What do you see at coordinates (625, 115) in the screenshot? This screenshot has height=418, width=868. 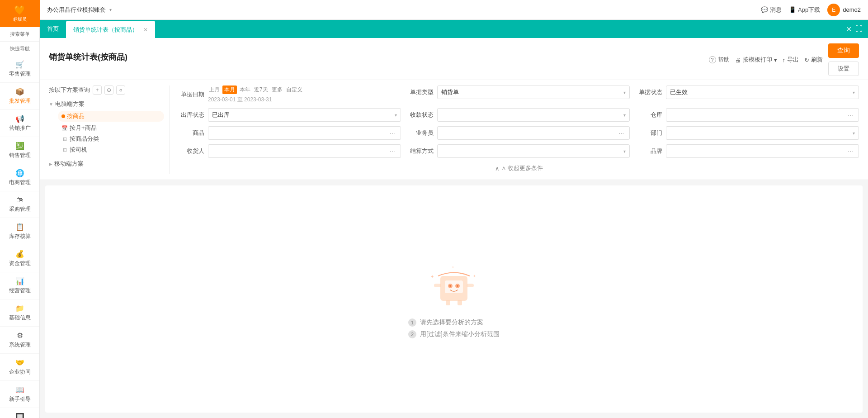 I see `collectstatus-arrow-icon: ▾` at bounding box center [625, 115].